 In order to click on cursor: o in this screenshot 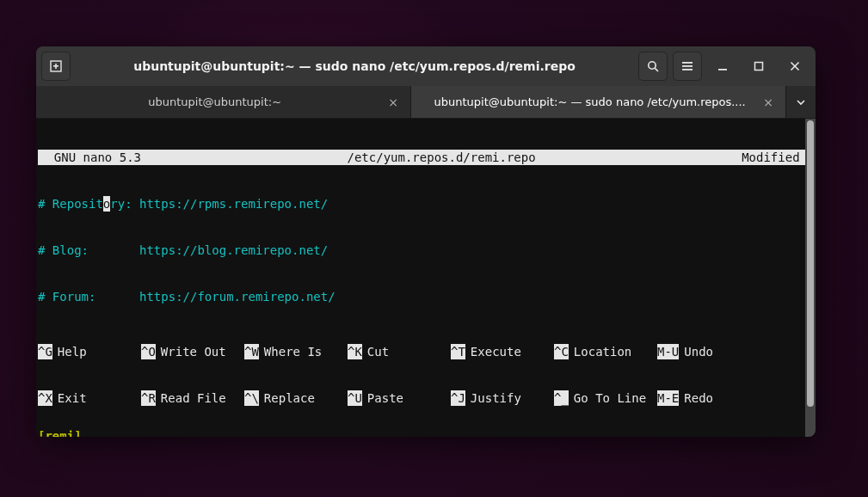, I will do `click(107, 204)`.